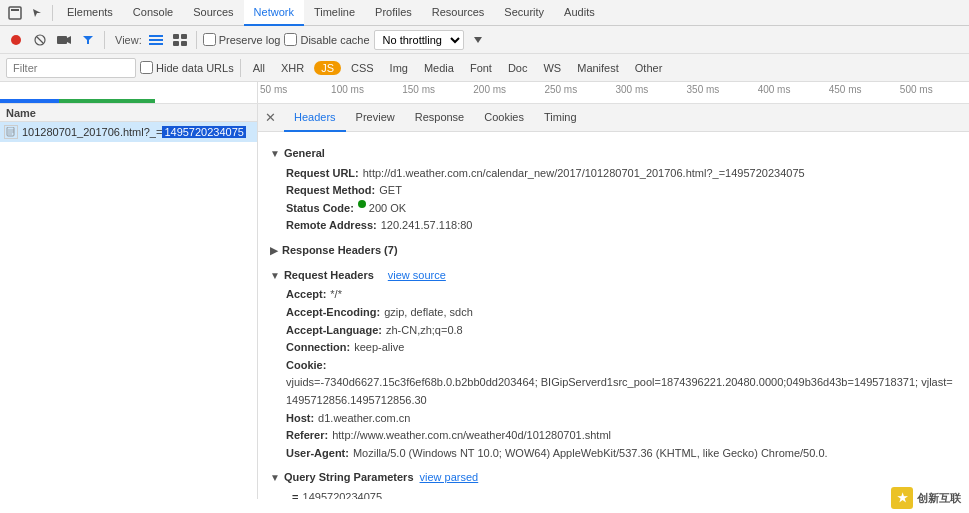 Image resolution: width=969 pixels, height=513 pixels. Describe the element at coordinates (306, 366) in the screenshot. I see `header-key: Cookie:` at that location.